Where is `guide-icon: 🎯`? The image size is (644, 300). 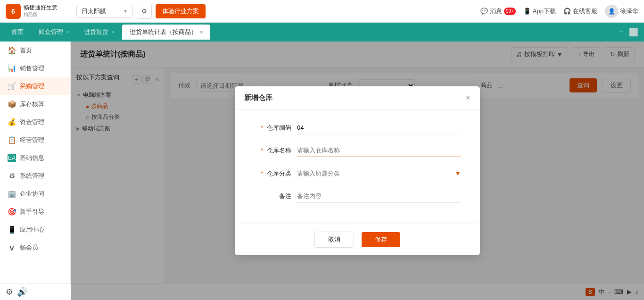
guide-icon: 🎯 is located at coordinates (12, 212).